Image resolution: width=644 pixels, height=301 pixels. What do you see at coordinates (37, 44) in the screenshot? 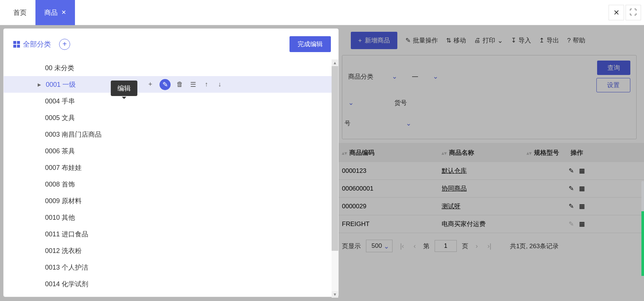
I see `all-categories-label: 全部分类` at bounding box center [37, 44].